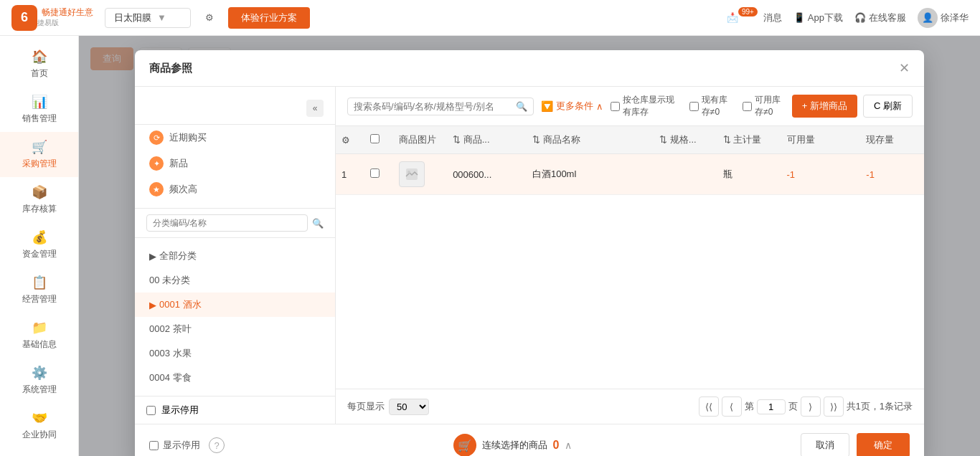 This screenshot has width=980, height=456. What do you see at coordinates (235, 280) in the screenshot?
I see `tree-item-uncategorized: 00 未分类` at bounding box center [235, 280].